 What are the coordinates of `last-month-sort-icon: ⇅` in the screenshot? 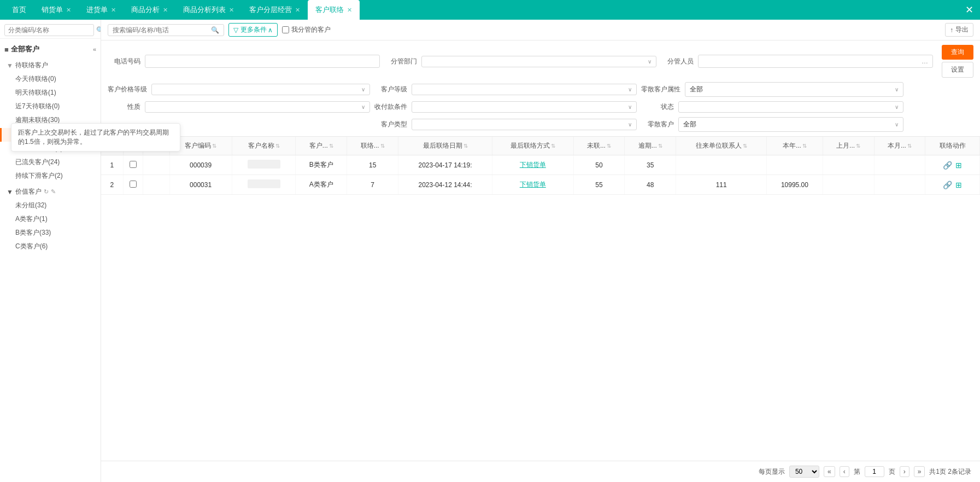 It's located at (858, 146).